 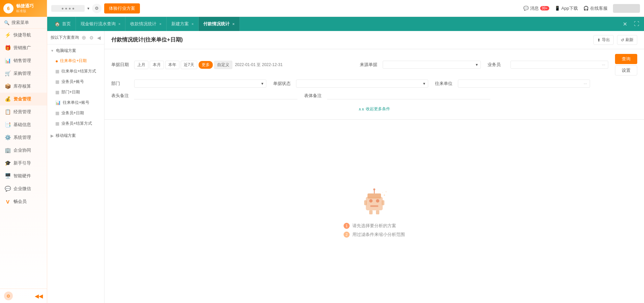 I want to click on export-button: ⬆ 导出, so click(x=604, y=40).